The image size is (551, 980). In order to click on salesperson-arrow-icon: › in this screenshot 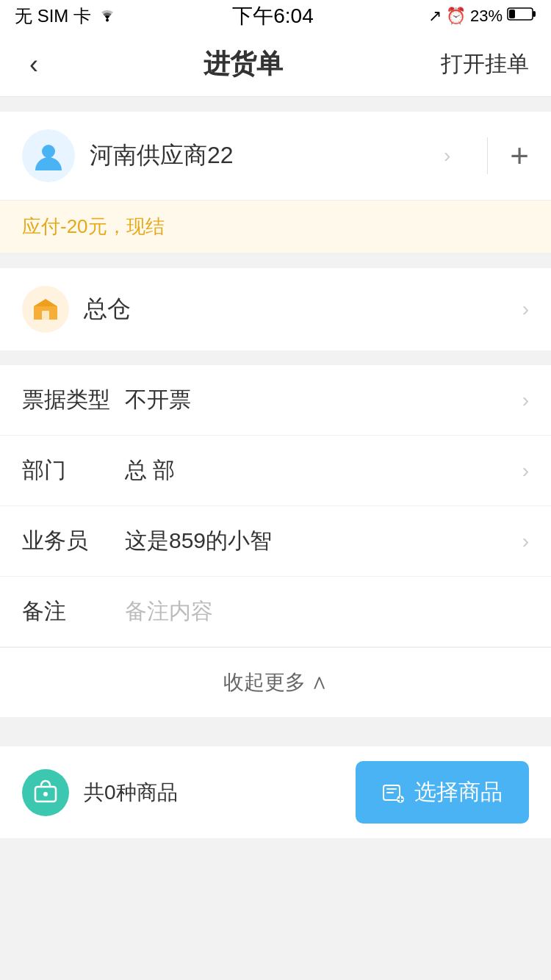, I will do `click(526, 541)`.